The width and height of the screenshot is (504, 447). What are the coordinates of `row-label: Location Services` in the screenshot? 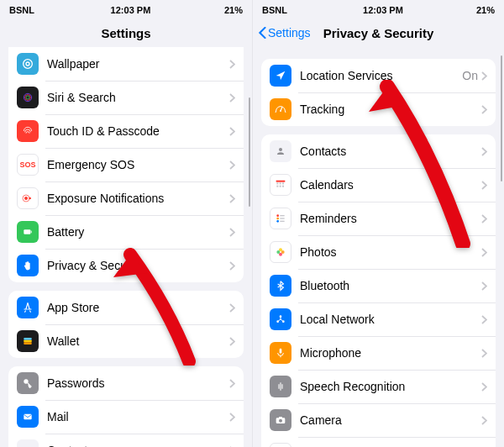 It's located at (381, 76).